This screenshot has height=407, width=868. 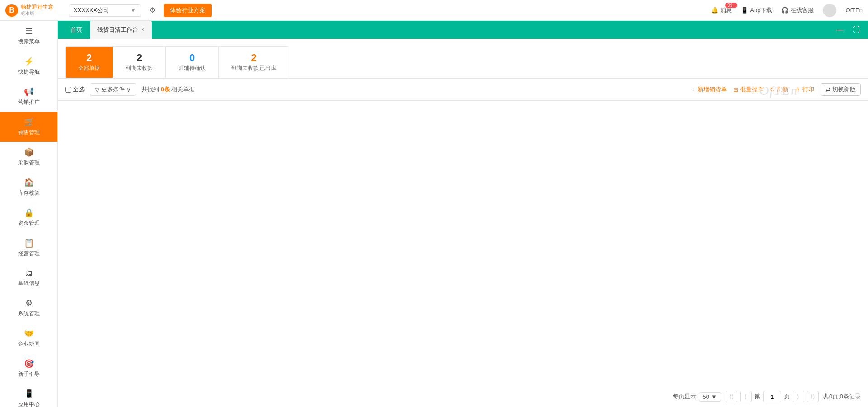 I want to click on per-page-value: 50, so click(x=706, y=397).